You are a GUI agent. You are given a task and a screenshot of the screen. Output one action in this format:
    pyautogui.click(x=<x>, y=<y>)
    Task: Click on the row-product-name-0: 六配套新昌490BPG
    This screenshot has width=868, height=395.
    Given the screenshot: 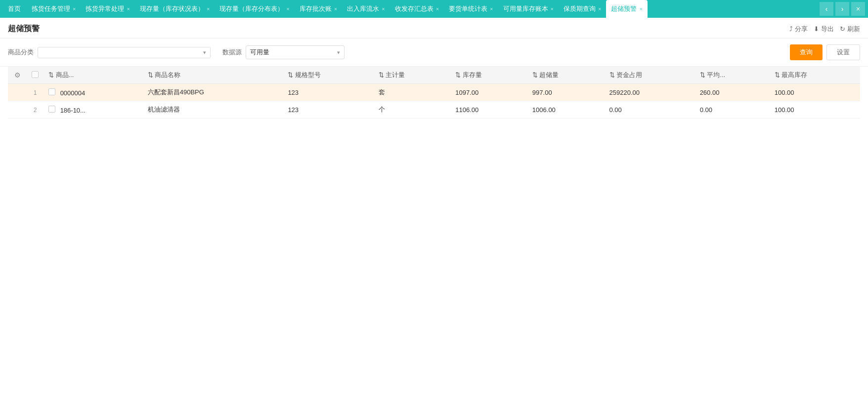 What is the action you would take?
    pyautogui.click(x=213, y=93)
    